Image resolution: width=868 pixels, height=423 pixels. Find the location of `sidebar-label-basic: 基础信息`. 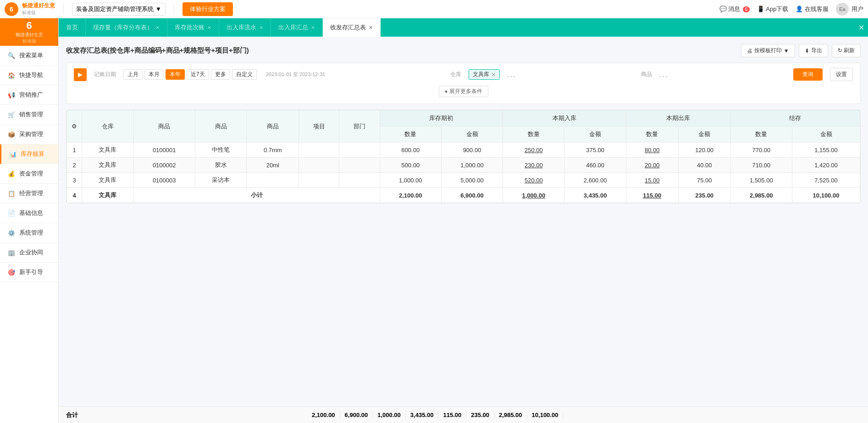

sidebar-label-basic: 基础信息 is located at coordinates (31, 213).